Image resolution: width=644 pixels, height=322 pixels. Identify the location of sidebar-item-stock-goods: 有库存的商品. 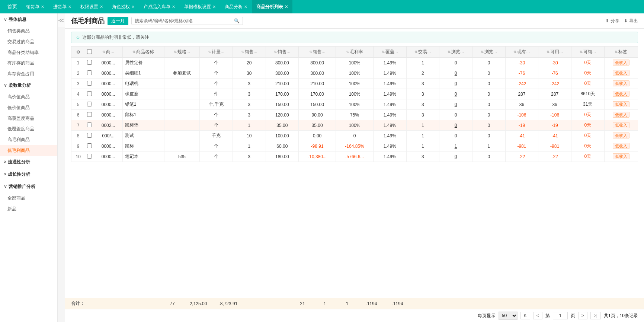
(29, 63).